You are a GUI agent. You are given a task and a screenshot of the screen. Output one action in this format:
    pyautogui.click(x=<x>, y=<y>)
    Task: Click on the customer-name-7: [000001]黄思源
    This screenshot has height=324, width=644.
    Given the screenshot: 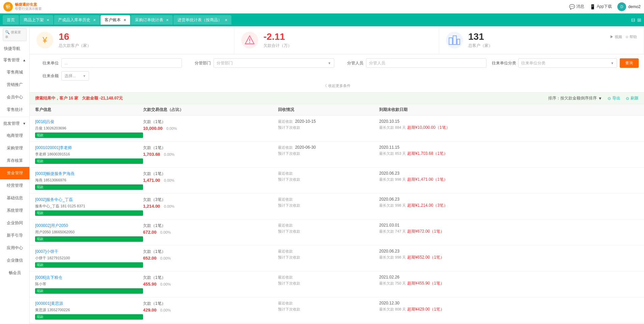 What is the action you would take?
    pyautogui.click(x=89, y=303)
    